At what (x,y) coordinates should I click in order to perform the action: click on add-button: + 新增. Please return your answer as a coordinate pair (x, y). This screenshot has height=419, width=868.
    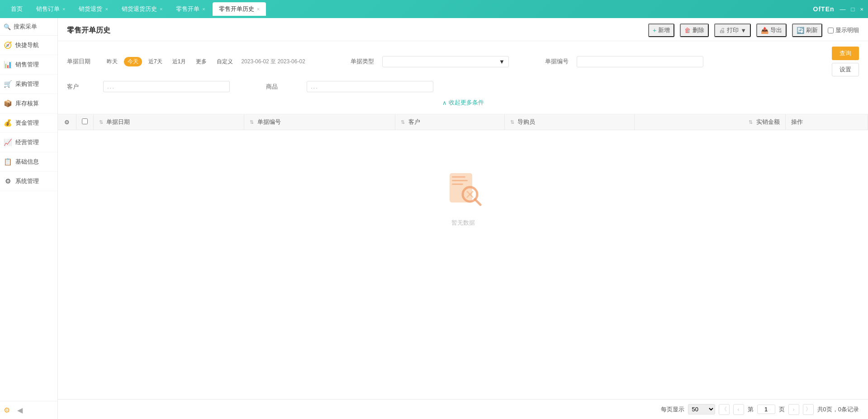
    Looking at the image, I should click on (661, 30).